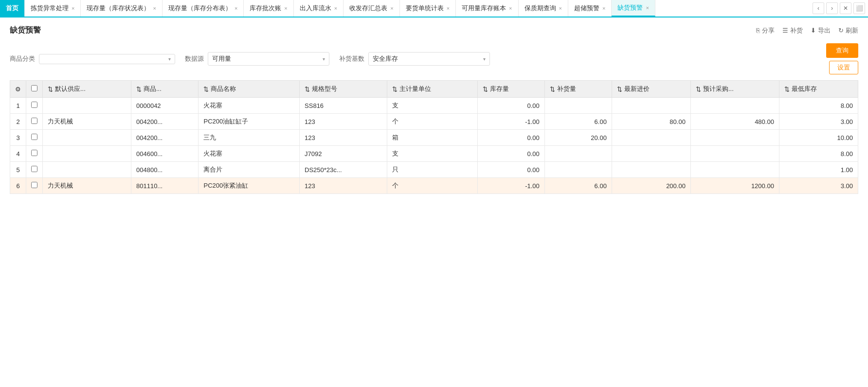 This screenshot has height=387, width=868. What do you see at coordinates (434, 9) in the screenshot?
I see `tab-bar: 首页拣货异常处理×现存量（库存状况表）×现存量（库存分布表）×库存批次账×出入库…` at bounding box center [434, 9].